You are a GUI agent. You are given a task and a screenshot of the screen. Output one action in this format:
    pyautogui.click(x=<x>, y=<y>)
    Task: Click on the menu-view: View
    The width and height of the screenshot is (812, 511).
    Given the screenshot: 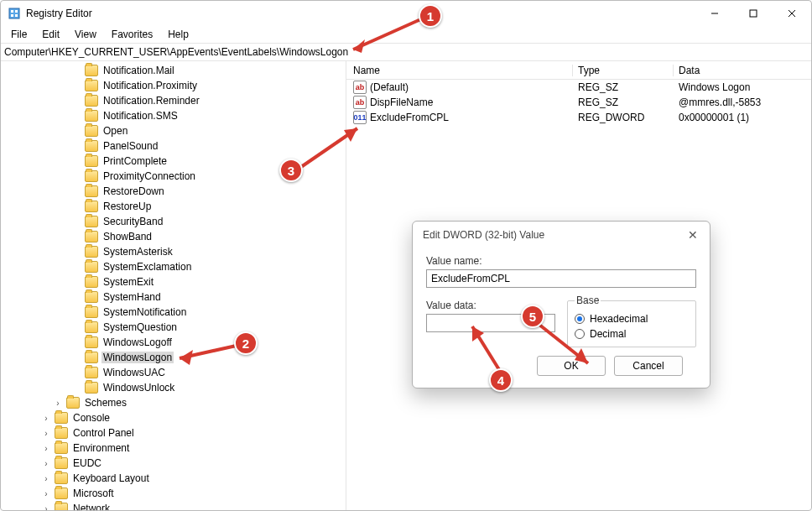 What is the action you would take?
    pyautogui.click(x=86, y=34)
    